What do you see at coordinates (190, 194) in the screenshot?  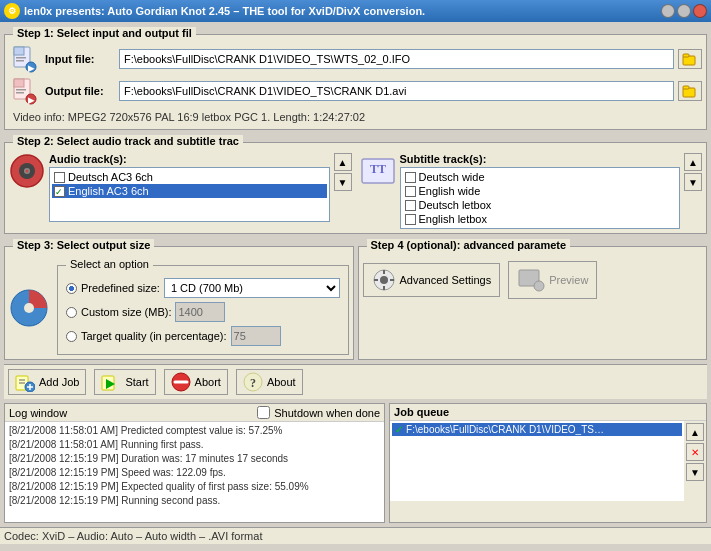 I see `audio-listbox: Deutsch AC3 6ch English AC3 6ch` at bounding box center [190, 194].